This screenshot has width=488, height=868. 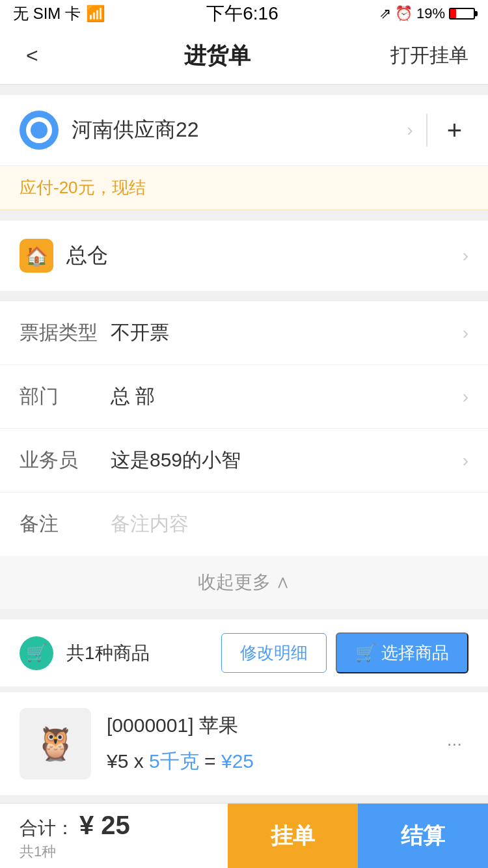 I want to click on product-total: ¥25, so click(x=237, y=761).